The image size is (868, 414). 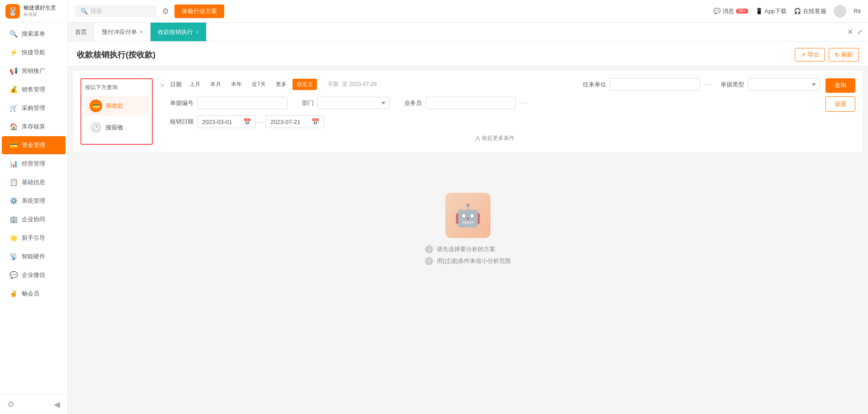 I want to click on sidebar-item-marketing: 📢营销推广, so click(x=33, y=71).